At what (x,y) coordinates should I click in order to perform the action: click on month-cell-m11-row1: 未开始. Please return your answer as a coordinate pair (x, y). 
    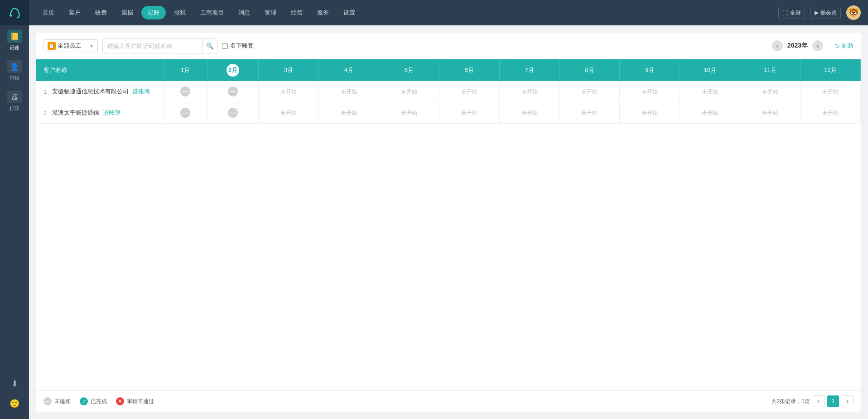
    Looking at the image, I should click on (770, 113).